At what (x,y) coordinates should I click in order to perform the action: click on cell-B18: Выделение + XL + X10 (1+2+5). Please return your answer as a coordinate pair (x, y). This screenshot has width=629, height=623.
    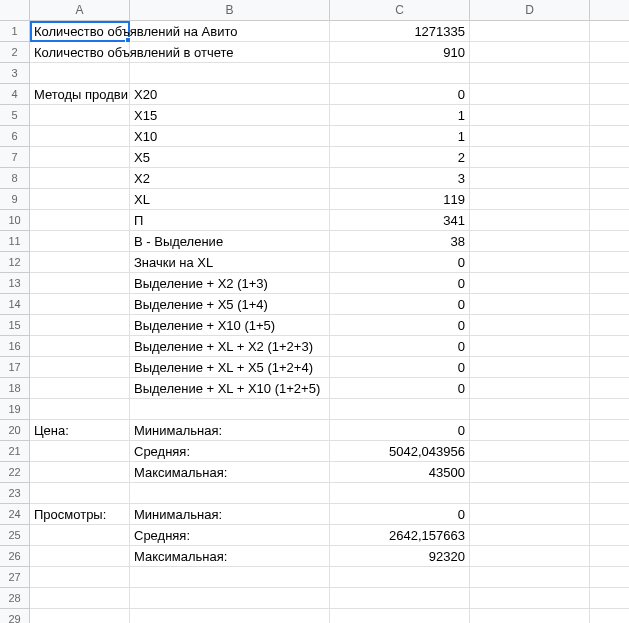
    Looking at the image, I should click on (230, 388).